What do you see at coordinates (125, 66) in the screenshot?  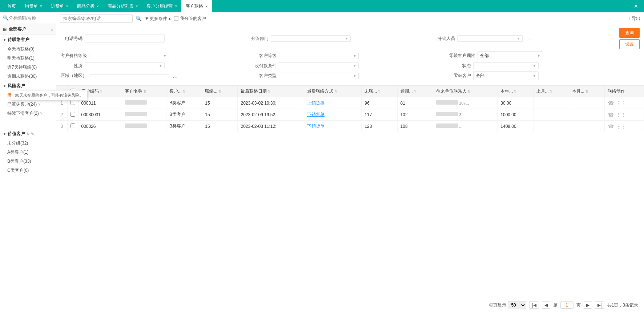 I see `gender-select: ▼` at bounding box center [125, 66].